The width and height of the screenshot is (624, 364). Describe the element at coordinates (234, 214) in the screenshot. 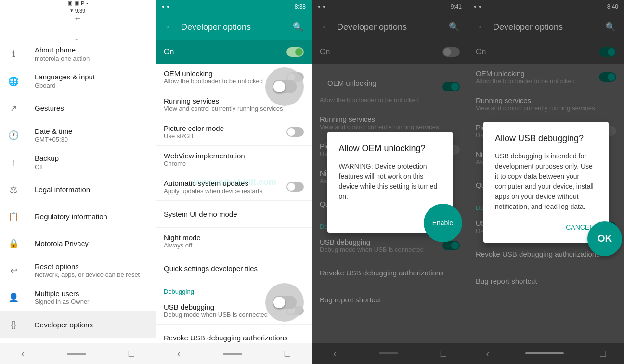

I see `dev-item-uidemo: System UI demo mode` at that location.